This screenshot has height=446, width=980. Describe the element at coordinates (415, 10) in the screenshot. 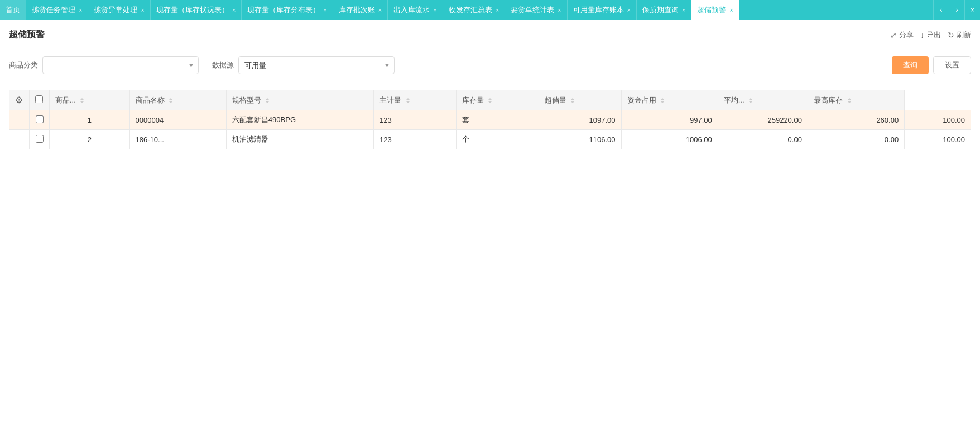

I see `nav-item-6: 出入库流水 ×` at that location.